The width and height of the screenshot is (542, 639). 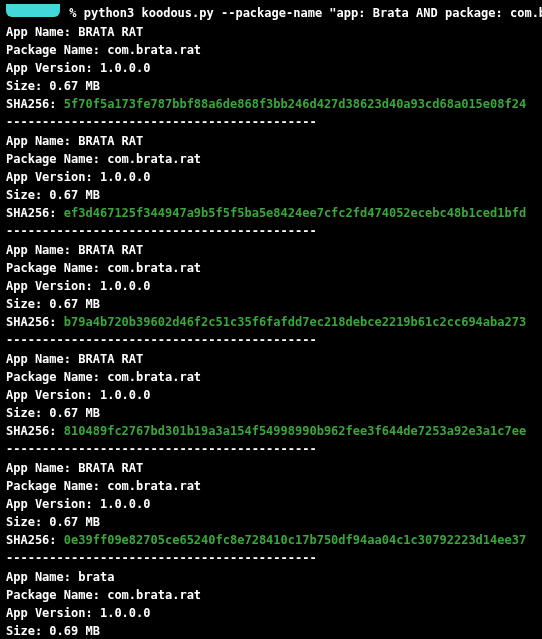 I want to click on prompt-symbol: %, so click(x=72, y=13).